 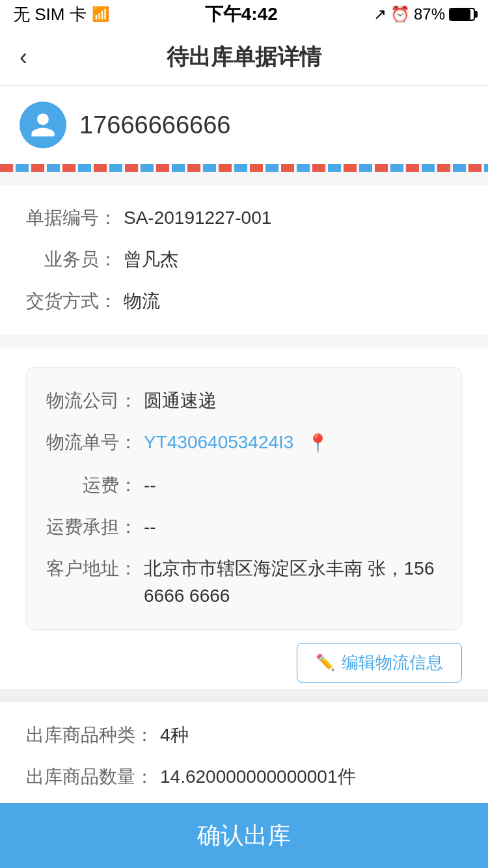 What do you see at coordinates (244, 835) in the screenshot?
I see `confirm-button: 确认出库` at bounding box center [244, 835].